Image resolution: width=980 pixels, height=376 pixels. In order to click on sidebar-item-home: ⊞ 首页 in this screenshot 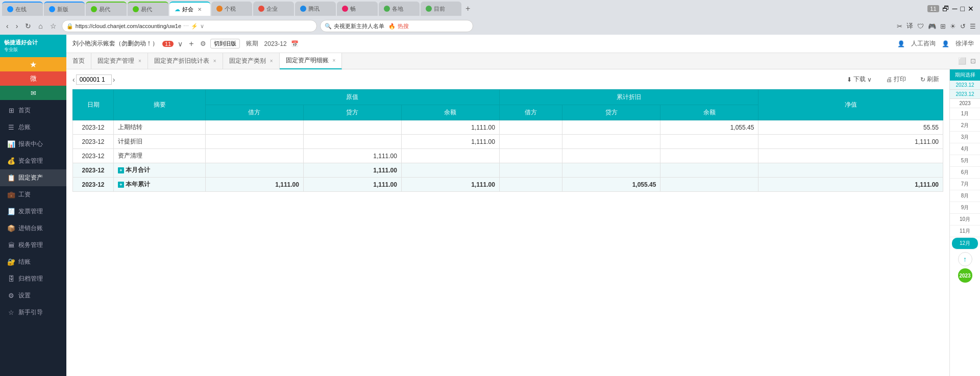, I will do `click(33, 110)`.